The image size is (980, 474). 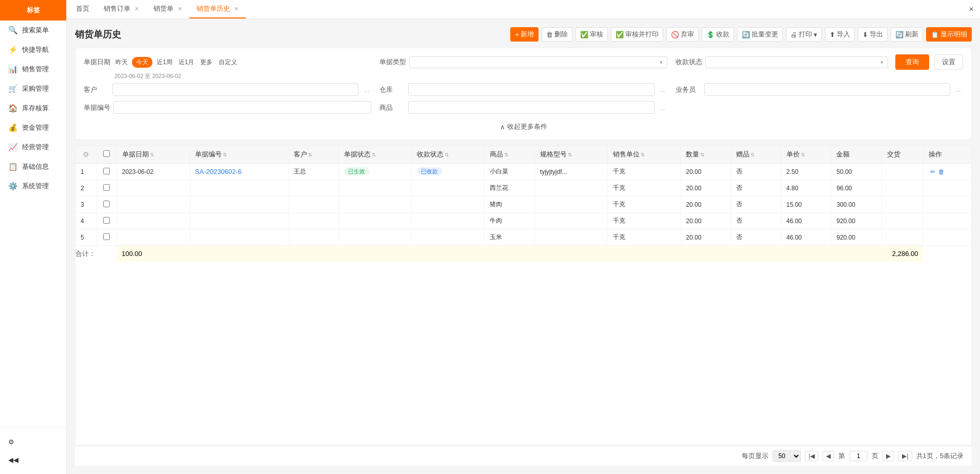 What do you see at coordinates (239, 155) in the screenshot?
I see `th-doc-no: 单据编号 ⇅` at bounding box center [239, 155].